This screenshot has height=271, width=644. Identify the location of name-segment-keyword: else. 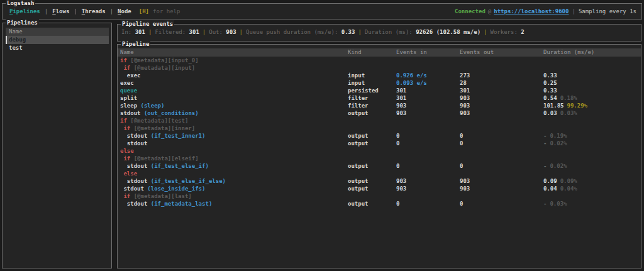
(130, 174).